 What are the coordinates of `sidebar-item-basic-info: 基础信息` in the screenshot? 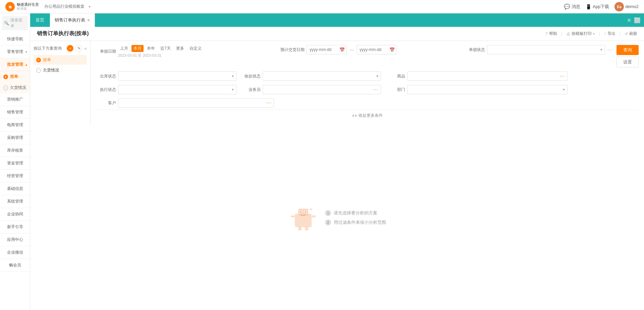 It's located at (15, 189).